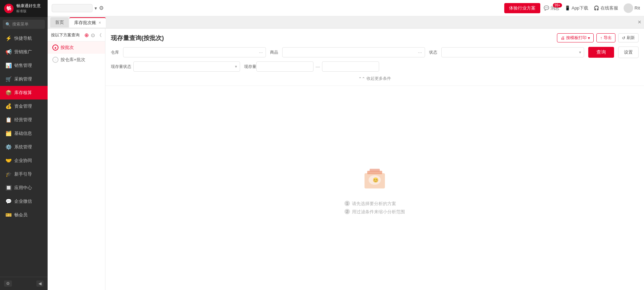 This screenshot has height=290, width=644. I want to click on tab-home: 首页, so click(60, 22).